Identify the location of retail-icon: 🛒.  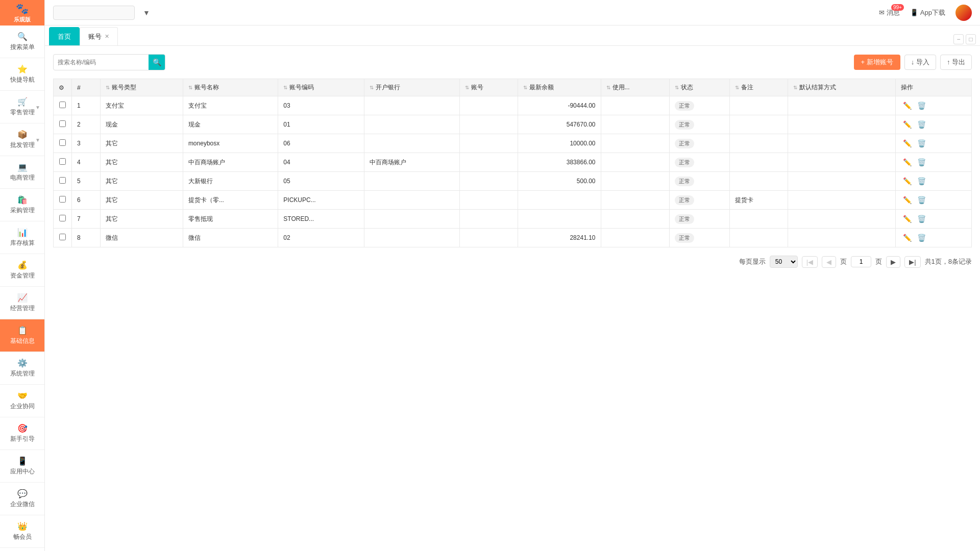
(22, 102).